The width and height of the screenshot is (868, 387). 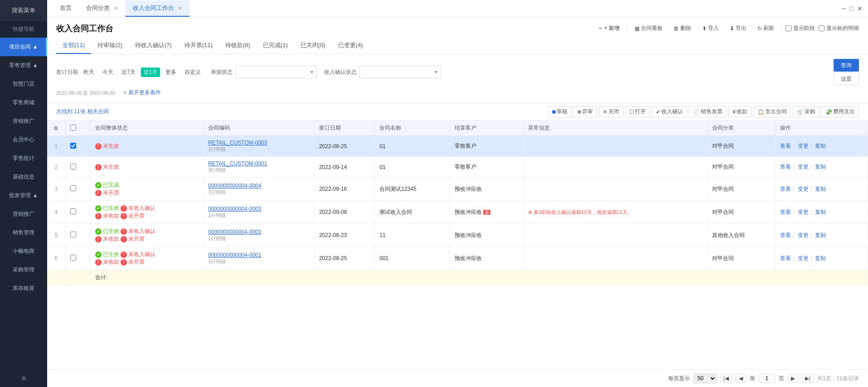 I want to click on col-settings: ⚙, so click(x=56, y=128).